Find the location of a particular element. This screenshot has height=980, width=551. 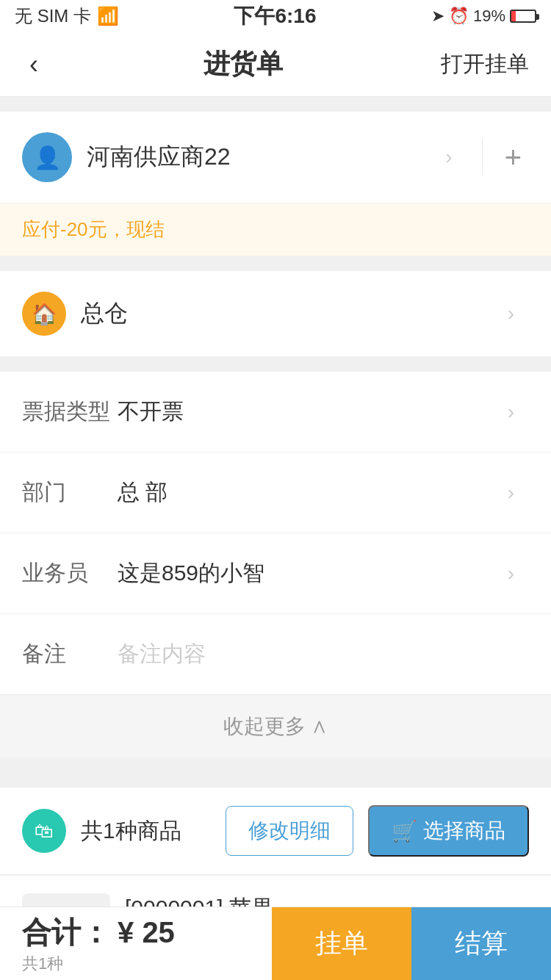

page-title: 进货单 is located at coordinates (243, 65).